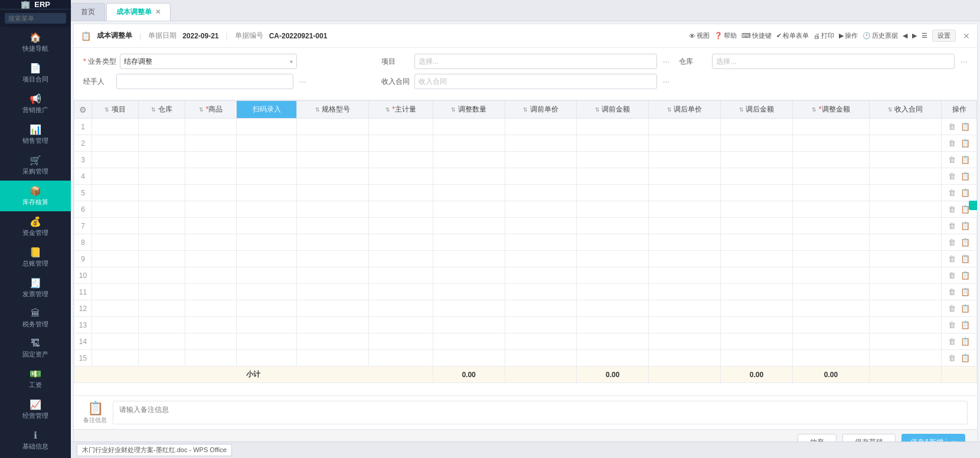 The height and width of the screenshot is (458, 980). What do you see at coordinates (35, 165) in the screenshot?
I see `sidebar-item-purchase-mgmt: 🛒采购管理` at bounding box center [35, 165].